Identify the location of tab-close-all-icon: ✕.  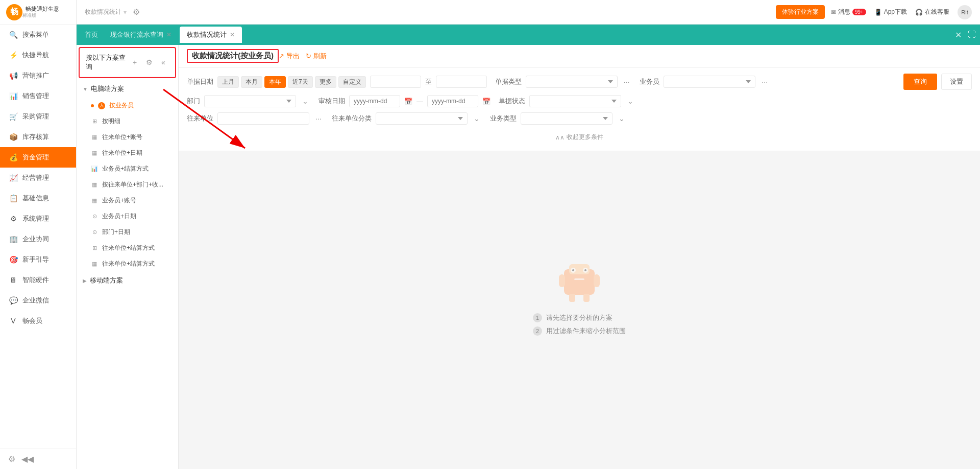
(959, 35).